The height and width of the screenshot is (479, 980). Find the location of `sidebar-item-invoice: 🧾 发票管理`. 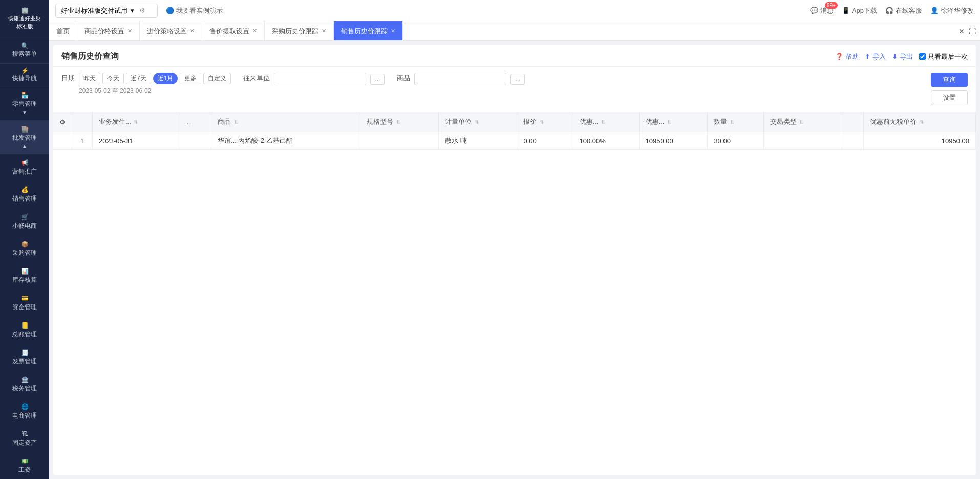

sidebar-item-invoice: 🧾 发票管理 is located at coordinates (25, 357).